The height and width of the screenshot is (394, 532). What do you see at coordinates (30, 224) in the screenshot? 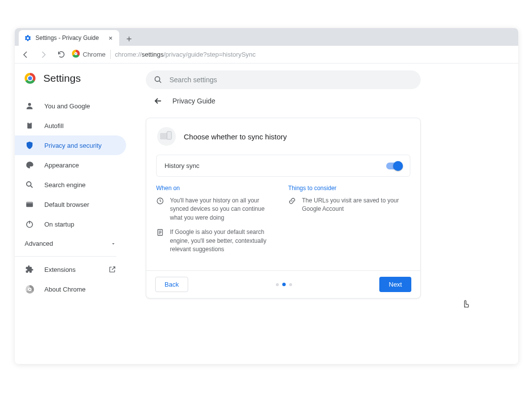
I see `power-icon` at bounding box center [30, 224].